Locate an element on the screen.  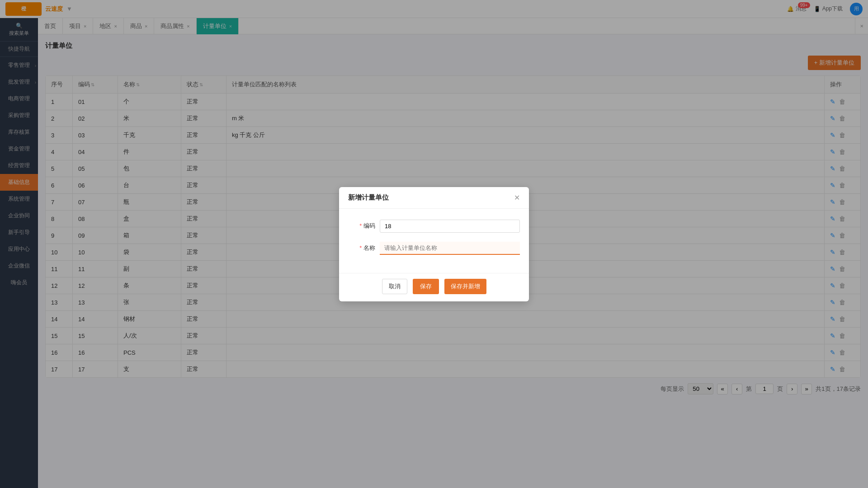
name-input is located at coordinates (450, 249).